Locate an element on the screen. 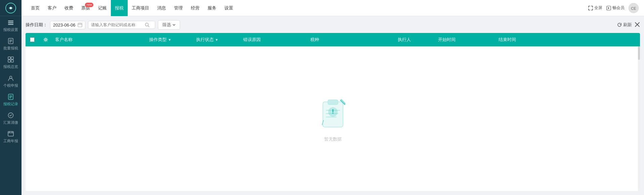  select-all-checkbox is located at coordinates (32, 40).